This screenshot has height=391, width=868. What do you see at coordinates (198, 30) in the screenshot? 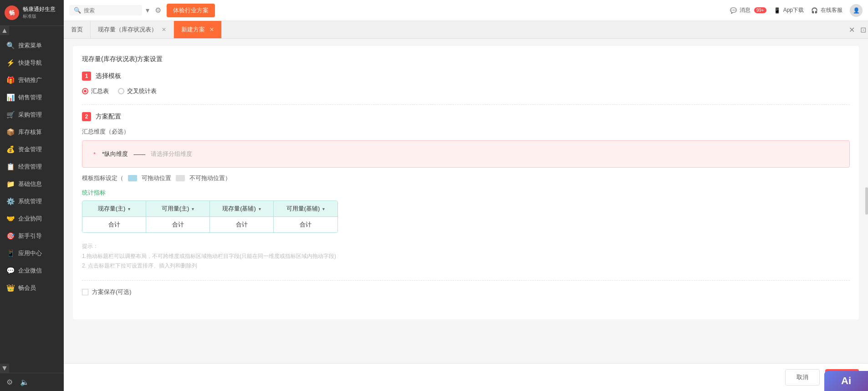
I see `tab-new-scheme: 新建方案 ✕` at bounding box center [198, 30].